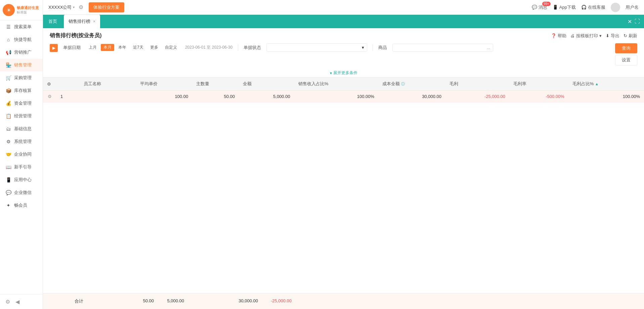  I want to click on chevron-down-icon: ▾, so click(331, 73).